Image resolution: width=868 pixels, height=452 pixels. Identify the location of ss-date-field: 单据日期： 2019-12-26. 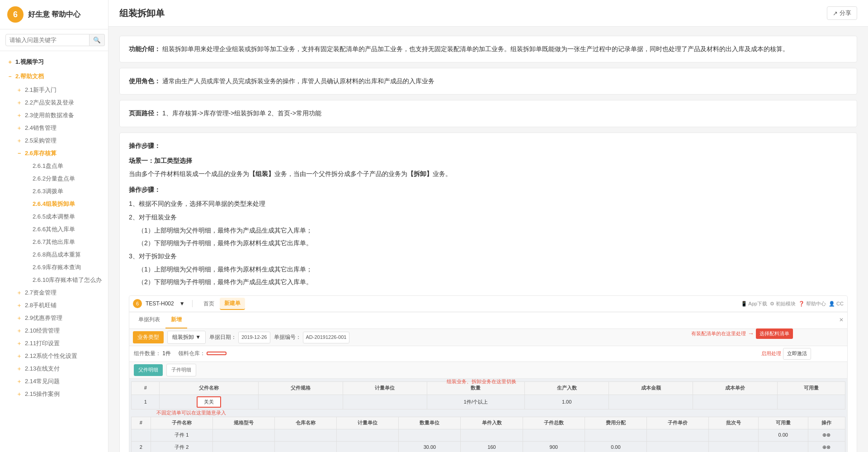
(240, 338).